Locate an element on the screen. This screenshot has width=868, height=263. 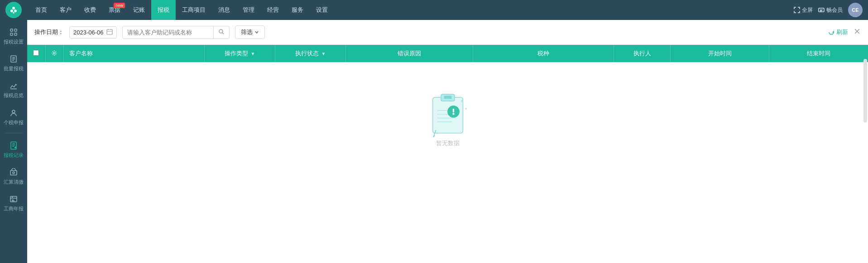
th-checkbox is located at coordinates (36, 54).